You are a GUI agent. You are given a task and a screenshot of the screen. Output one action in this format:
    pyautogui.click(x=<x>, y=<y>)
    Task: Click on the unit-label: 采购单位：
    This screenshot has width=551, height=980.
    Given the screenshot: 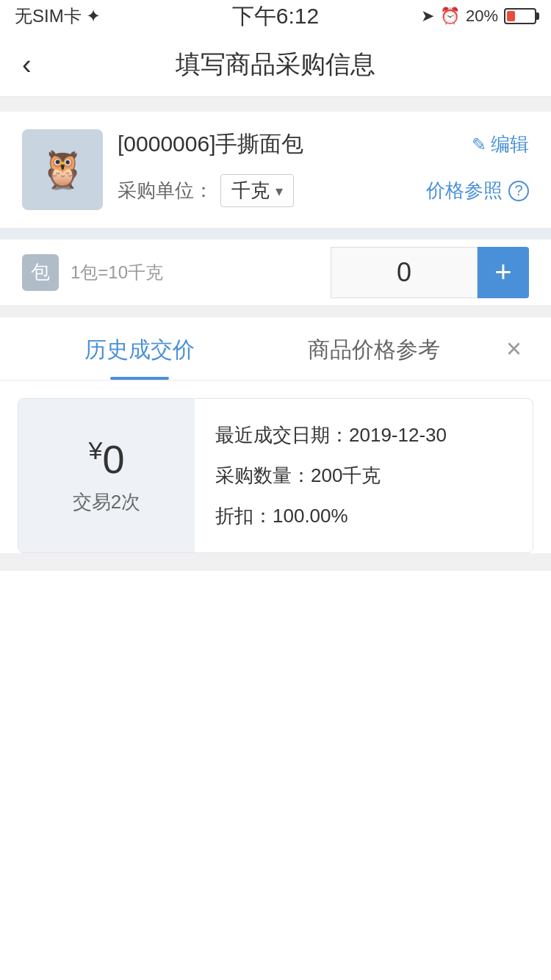 What is the action you would take?
    pyautogui.click(x=165, y=191)
    